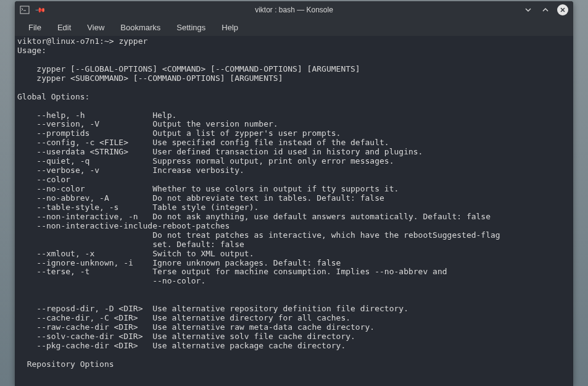 The image size is (588, 386). I want to click on command-text: zypper, so click(133, 41).